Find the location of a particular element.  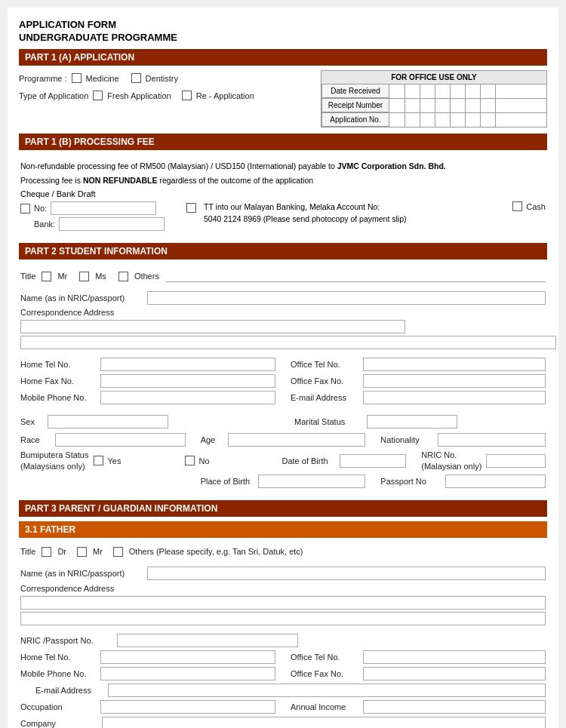

father-home-tel-input is located at coordinates (188, 657).